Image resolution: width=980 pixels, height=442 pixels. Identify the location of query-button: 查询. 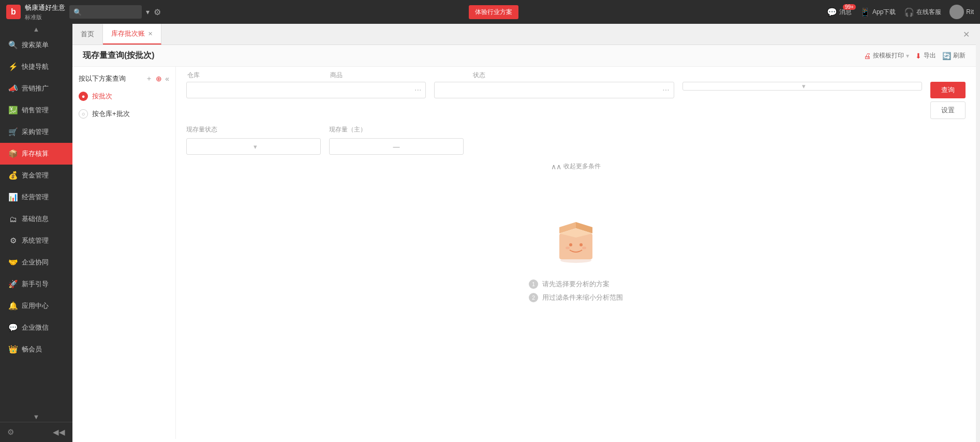
(948, 90).